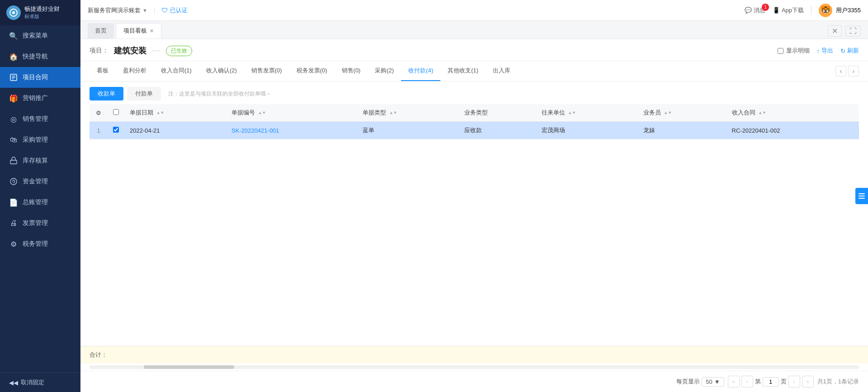 The image size is (868, 392). I want to click on sidebar-item-project-contract: 项目合同, so click(40, 77).